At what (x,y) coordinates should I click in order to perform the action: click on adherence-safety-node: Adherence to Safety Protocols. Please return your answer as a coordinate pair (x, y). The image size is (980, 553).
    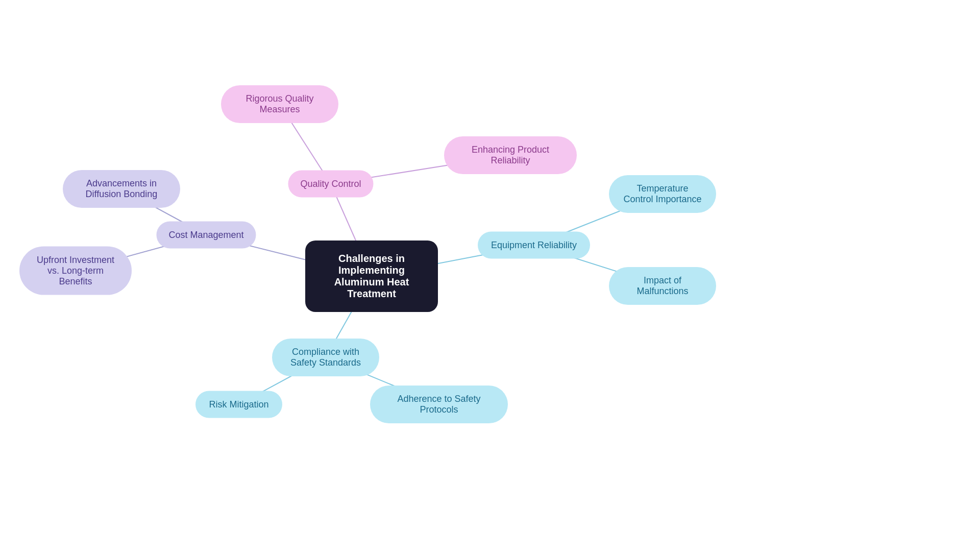
    Looking at the image, I should click on (439, 404).